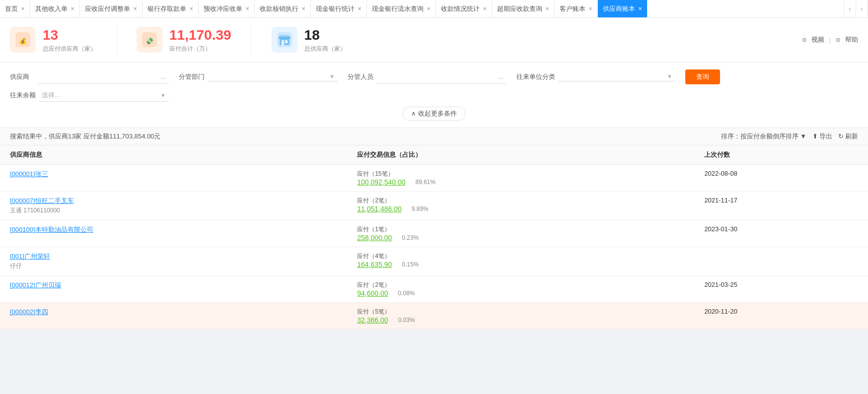 Image resolution: width=868 pixels, height=394 pixels. I want to click on payable-label: 应付（1笔）, so click(520, 229).